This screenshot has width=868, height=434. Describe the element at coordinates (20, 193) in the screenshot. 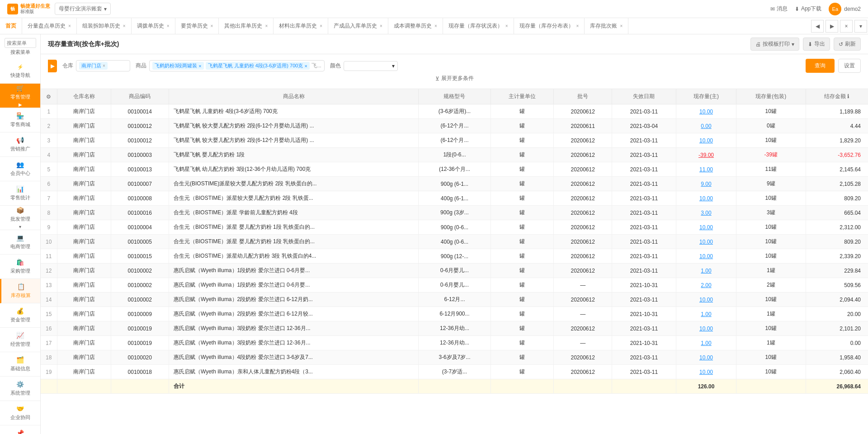

I see `sidebar-item-retail-stats: 📊 零售统计` at that location.